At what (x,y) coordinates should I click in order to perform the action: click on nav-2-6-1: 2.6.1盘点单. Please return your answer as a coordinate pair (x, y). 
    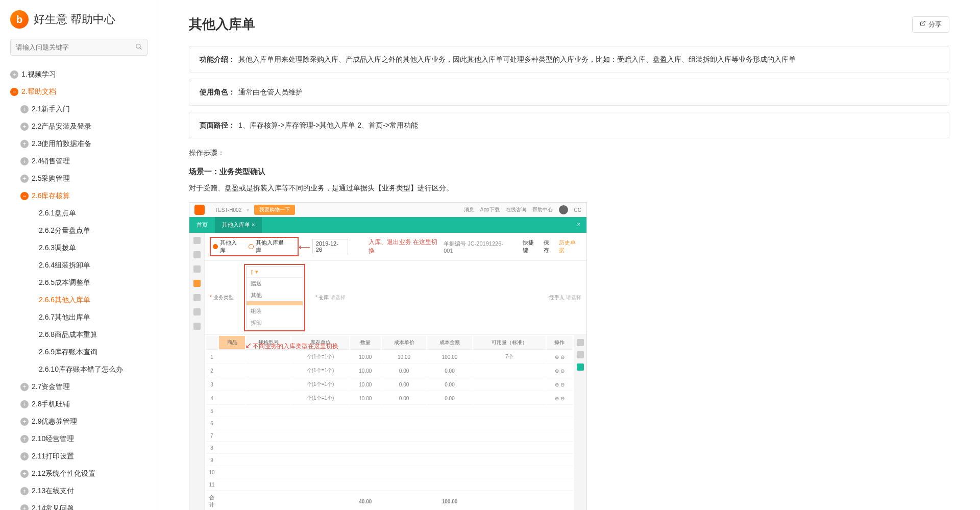
    Looking at the image, I should click on (79, 213).